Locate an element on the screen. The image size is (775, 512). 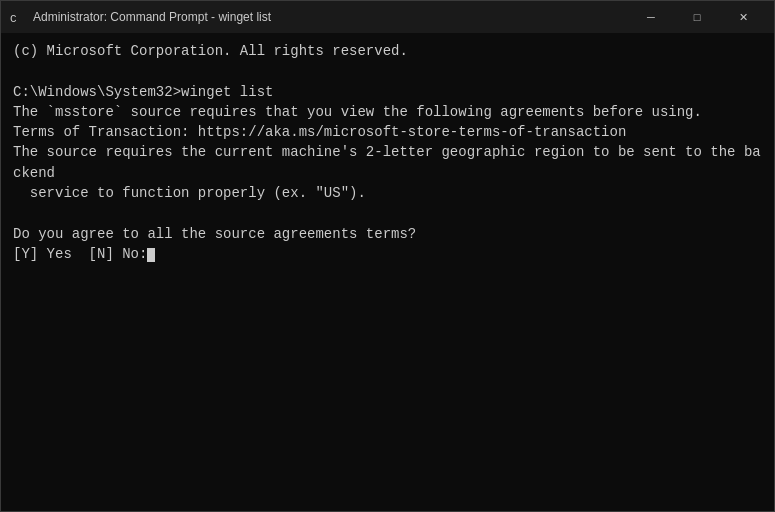
cmd-icon: C is located at coordinates (17, 17).